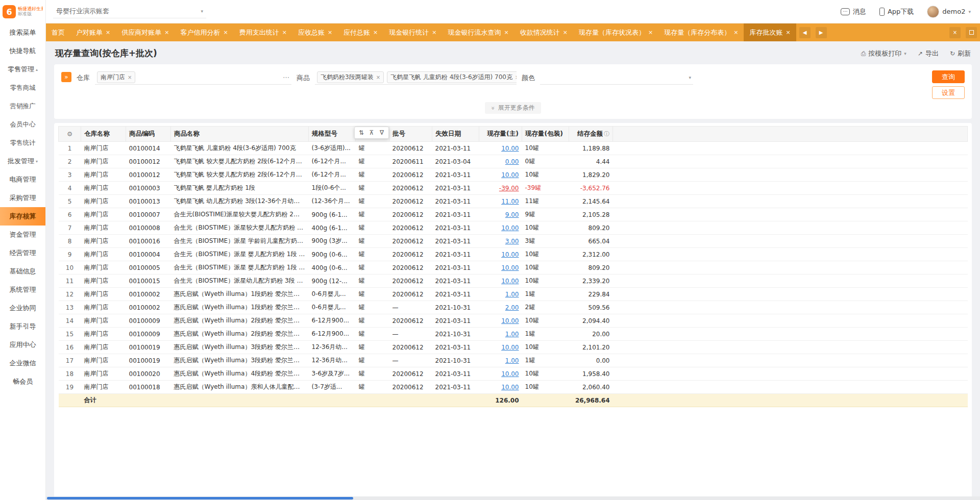 This screenshot has width=980, height=500. I want to click on cell-qty-main-link: 3.00, so click(501, 241).